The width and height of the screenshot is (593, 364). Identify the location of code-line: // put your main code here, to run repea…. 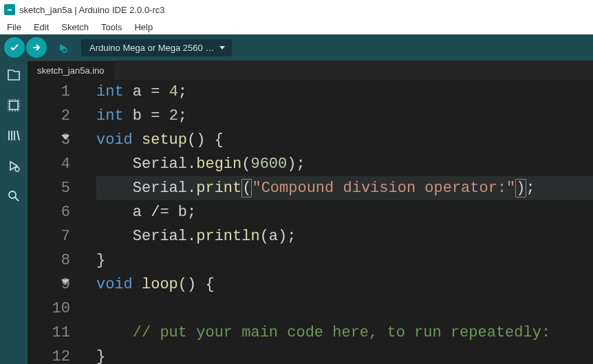
(345, 333).